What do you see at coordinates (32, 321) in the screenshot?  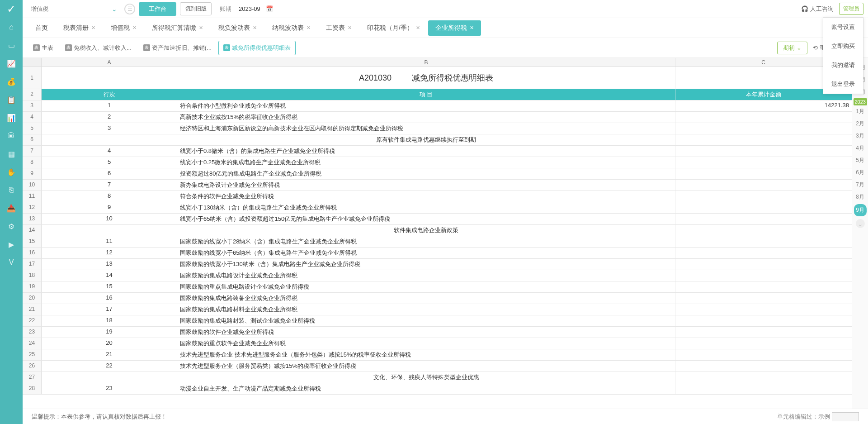 I see `row-number: 22` at bounding box center [32, 321].